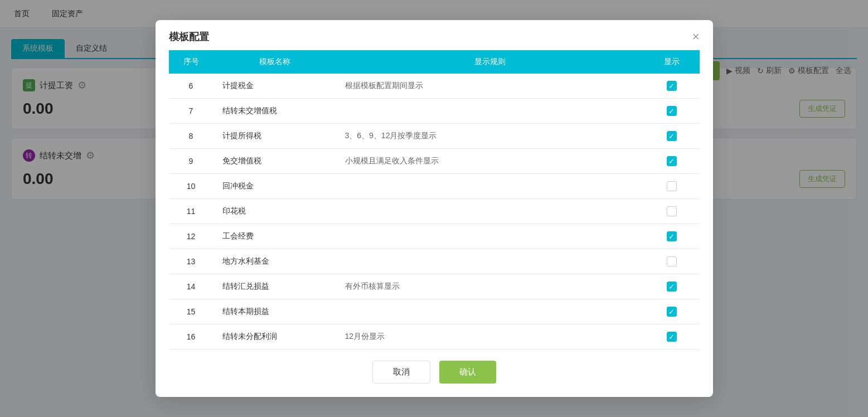 The width and height of the screenshot is (868, 417). What do you see at coordinates (189, 37) in the screenshot?
I see `modal-title: 模板配置` at bounding box center [189, 37].